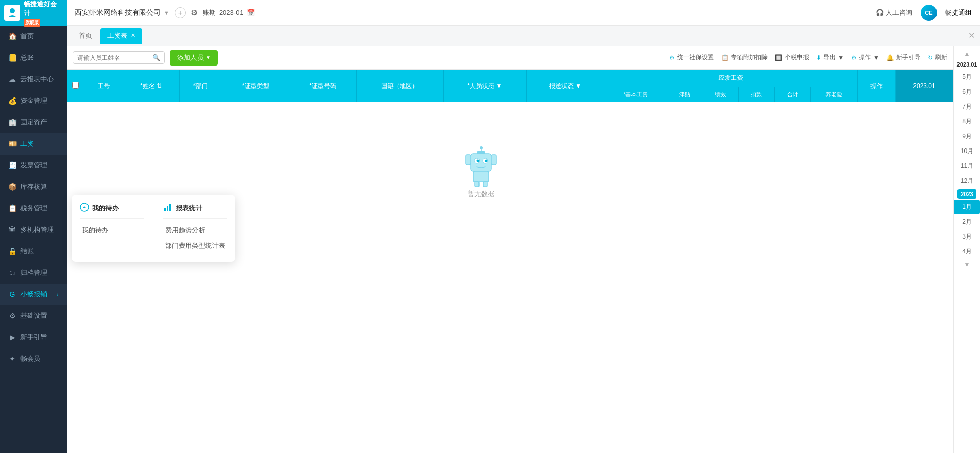  What do you see at coordinates (967, 265) in the screenshot?
I see `timeline-down-icon: ▼` at bounding box center [967, 265].